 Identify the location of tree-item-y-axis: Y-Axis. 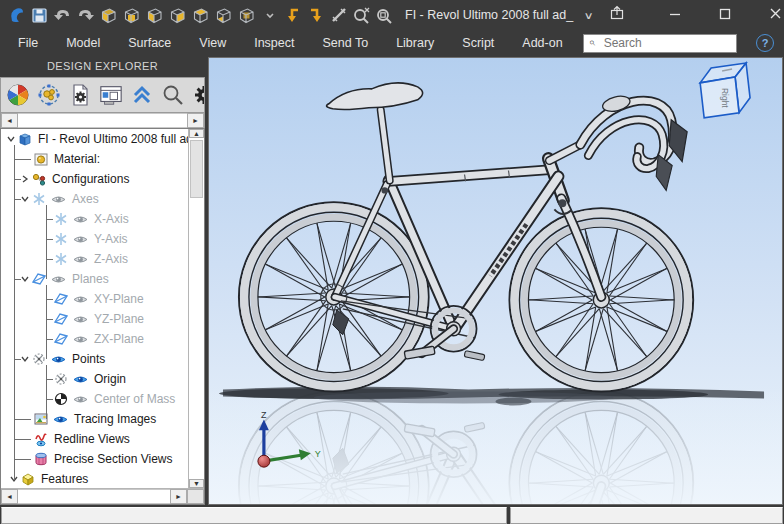
(94, 239).